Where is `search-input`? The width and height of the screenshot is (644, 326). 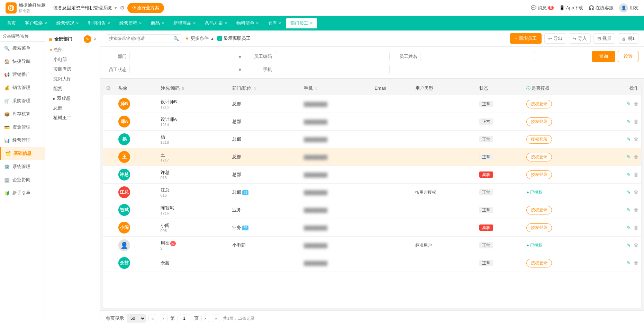
search-input is located at coordinates (140, 38).